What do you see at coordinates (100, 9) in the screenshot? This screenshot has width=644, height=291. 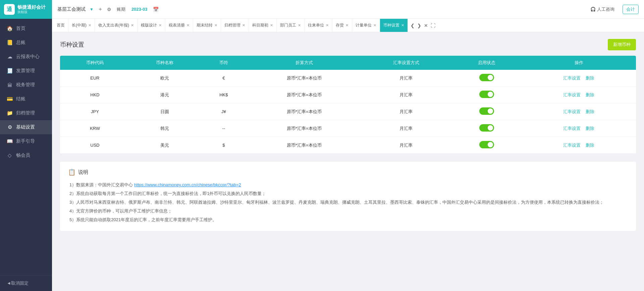 I see `add-tab-button: ＋` at bounding box center [100, 9].